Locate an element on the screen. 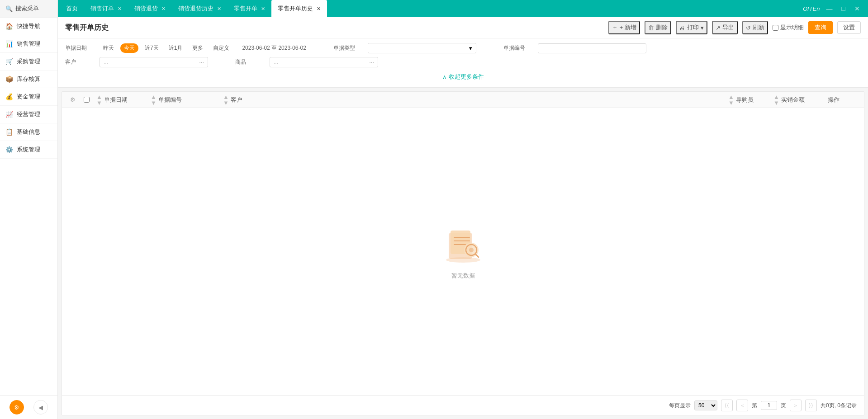 This screenshot has width=868, height=419. th-date-label: 单据日期 is located at coordinates (116, 100).